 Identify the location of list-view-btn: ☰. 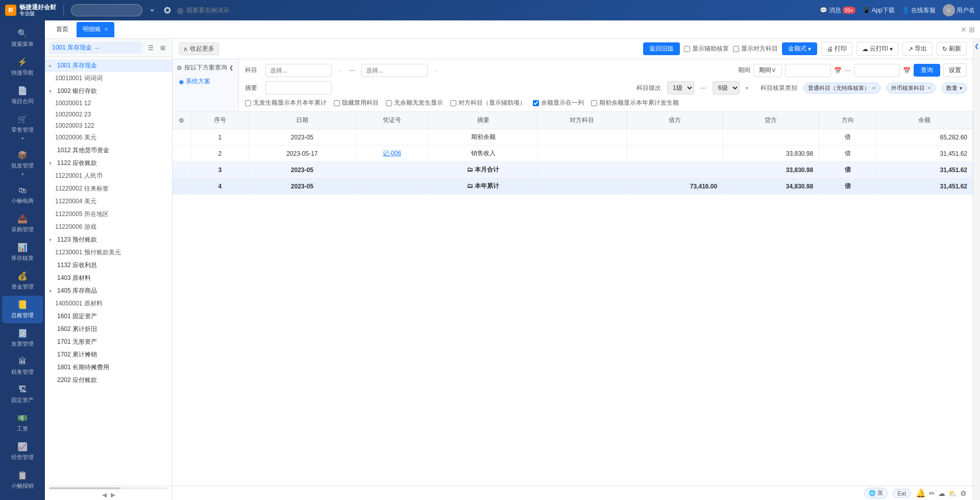
(151, 48).